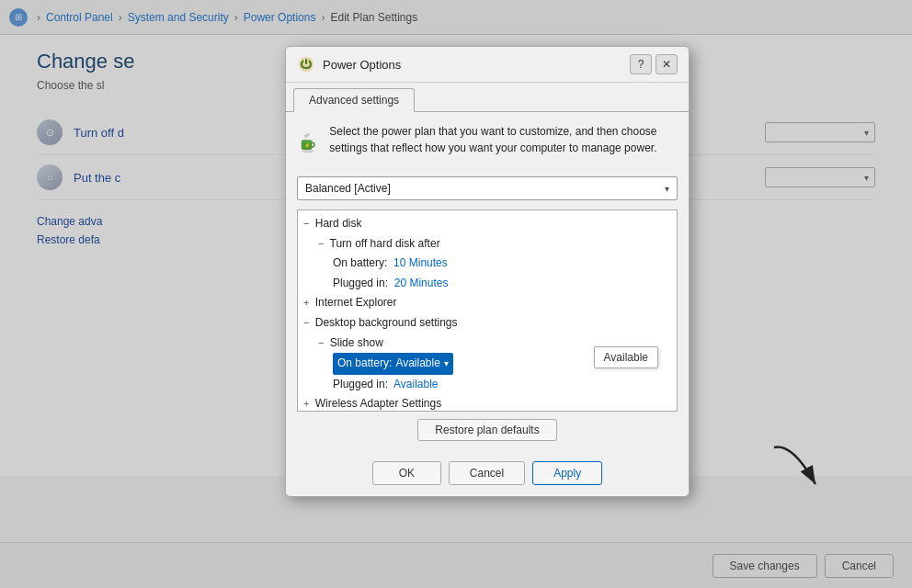  Describe the element at coordinates (654, 64) in the screenshot. I see `dialog-title-controls: ? ✕` at that location.